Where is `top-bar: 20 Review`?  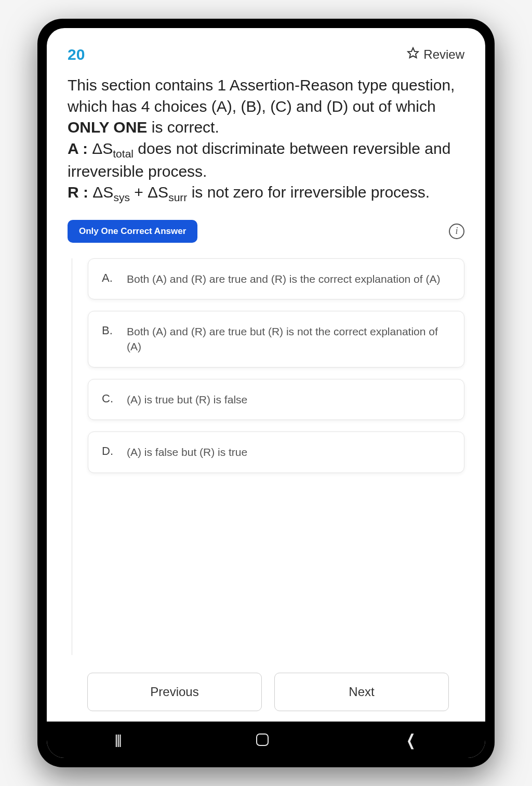 top-bar: 20 Review is located at coordinates (266, 55).